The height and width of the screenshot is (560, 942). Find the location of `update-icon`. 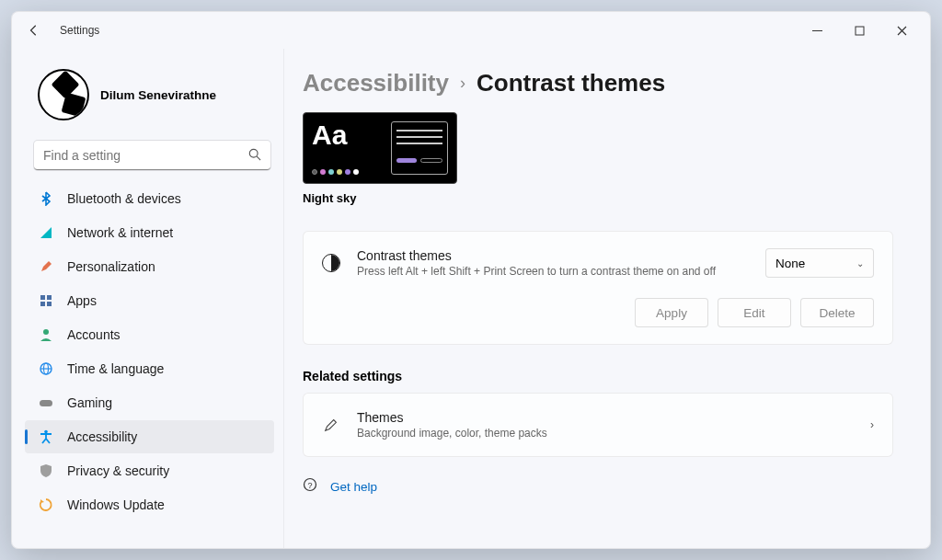

update-icon is located at coordinates (46, 505).